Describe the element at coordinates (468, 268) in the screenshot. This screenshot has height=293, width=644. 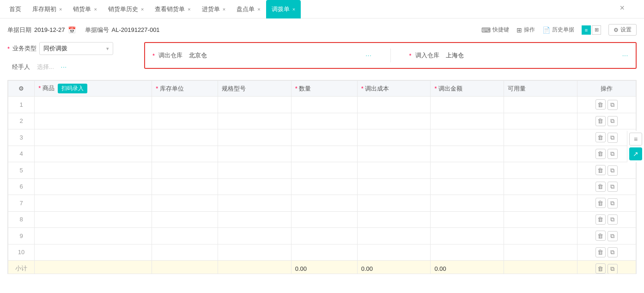
I see `amount-cell: 0.00` at that location.